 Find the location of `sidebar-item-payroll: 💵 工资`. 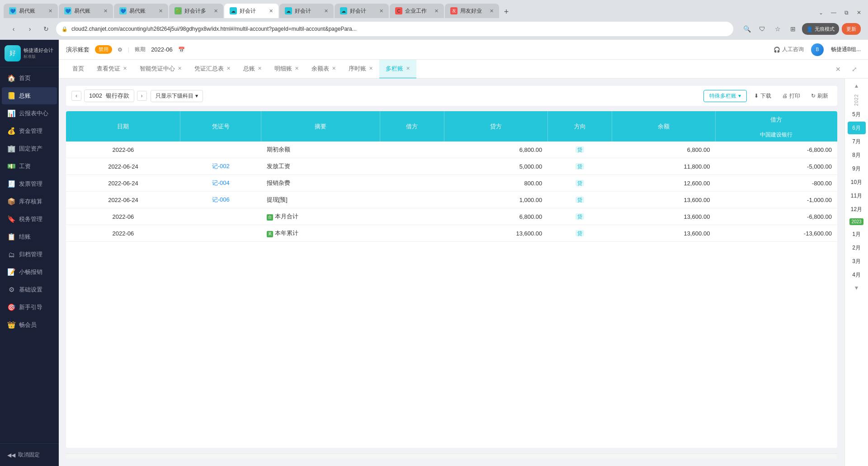

sidebar-item-payroll: 💵 工资 is located at coordinates (29, 166).